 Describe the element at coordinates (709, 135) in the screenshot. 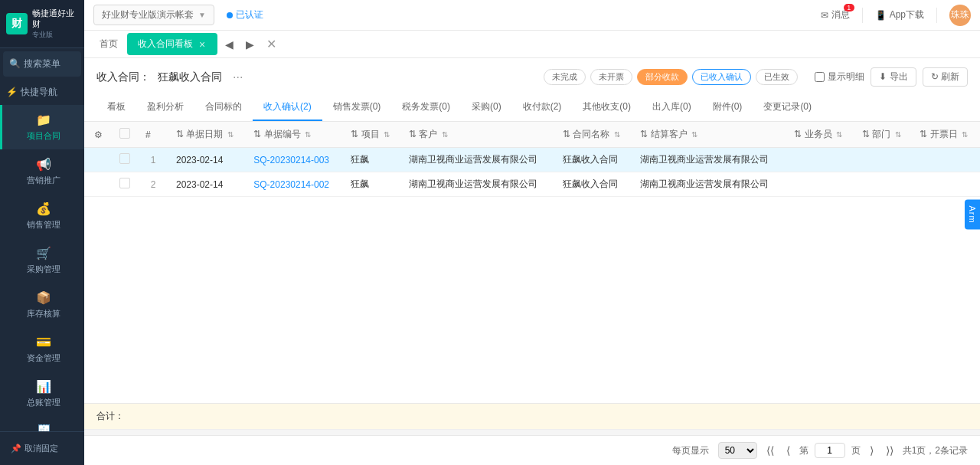

I see `col-end-customer-header: ⇅ 结算客户 ⇅` at that location.